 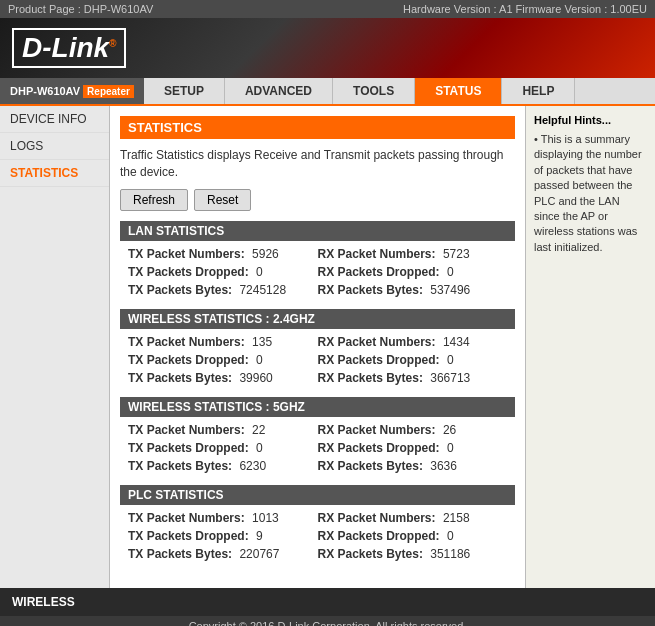 I want to click on reset-button: Reset, so click(x=222, y=200).